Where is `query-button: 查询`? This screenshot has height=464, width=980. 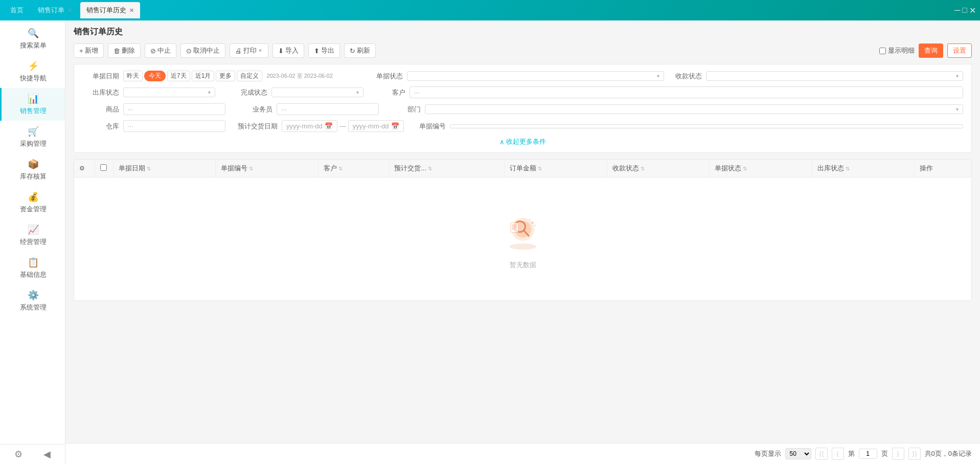
query-button: 查询 is located at coordinates (931, 51).